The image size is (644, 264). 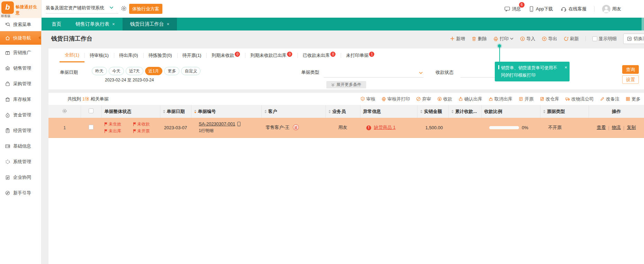 What do you see at coordinates (72, 55) in the screenshot?
I see `filter-tab-all: 全部(1)` at bounding box center [72, 55].